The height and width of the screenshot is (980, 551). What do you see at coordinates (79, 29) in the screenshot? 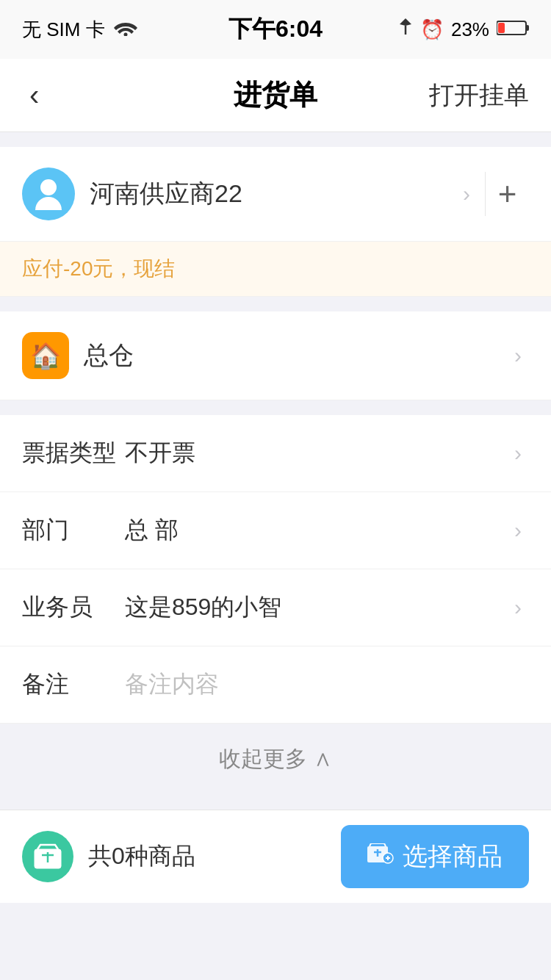
I see `status-left: 无 SIM 卡` at bounding box center [79, 29].